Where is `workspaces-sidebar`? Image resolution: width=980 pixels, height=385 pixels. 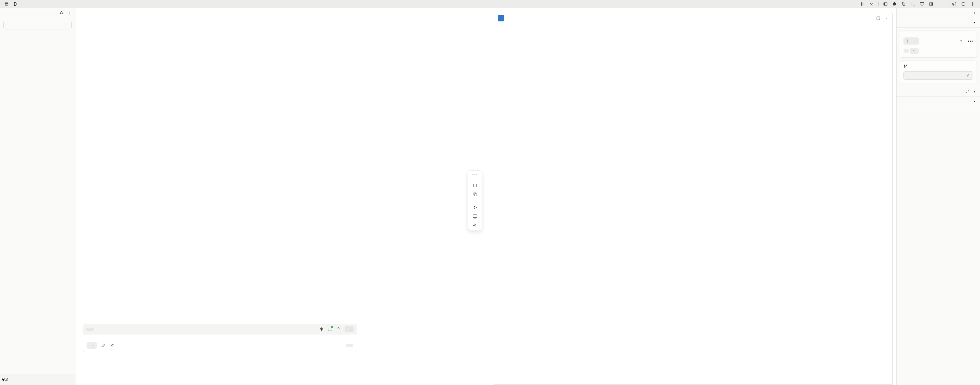 workspaces-sidebar is located at coordinates (38, 196).